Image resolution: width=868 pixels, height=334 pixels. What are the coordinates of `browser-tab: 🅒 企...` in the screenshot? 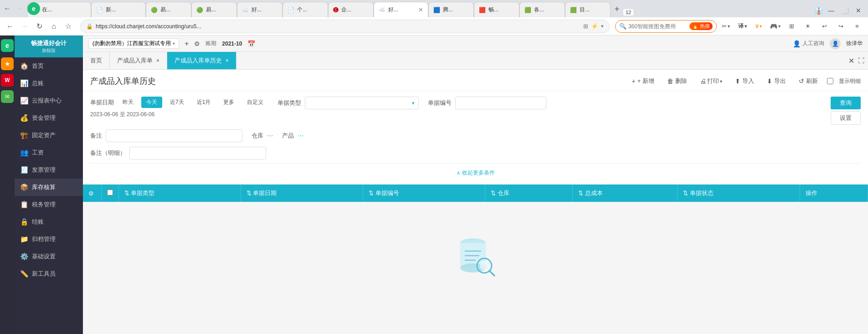 It's located at (351, 10).